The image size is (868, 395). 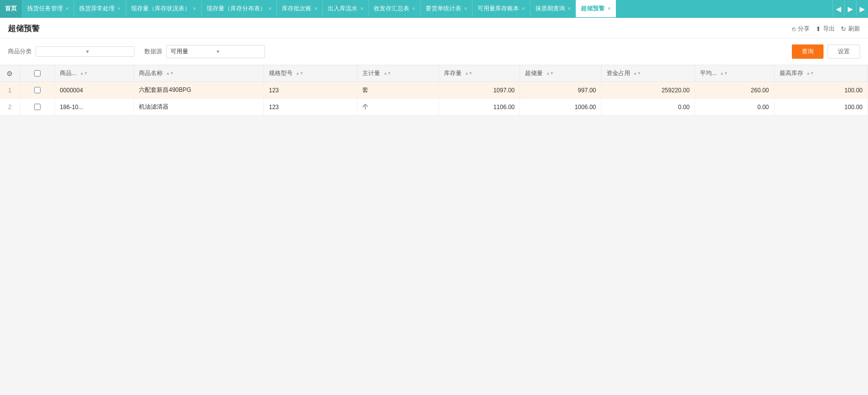 I want to click on goods-category-select: ▼, so click(x=85, y=51).